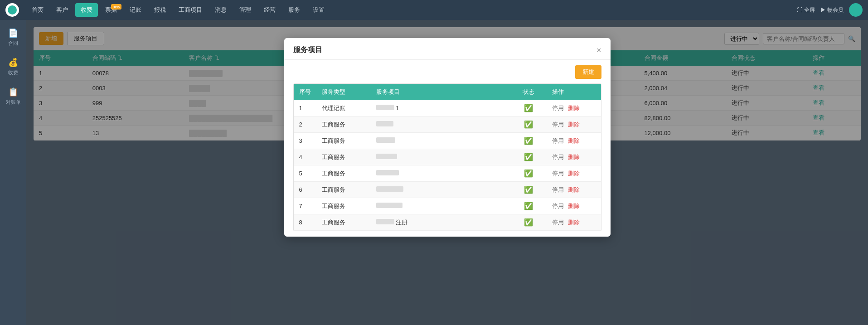 The height and width of the screenshot is (325, 868). What do you see at coordinates (13, 63) in the screenshot?
I see `fee-icon: 💰` at bounding box center [13, 63].